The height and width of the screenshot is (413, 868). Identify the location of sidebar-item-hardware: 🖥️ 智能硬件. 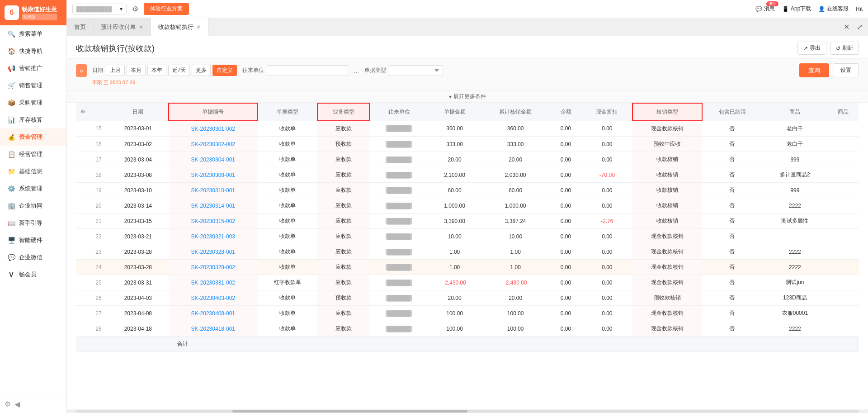
(33, 240).